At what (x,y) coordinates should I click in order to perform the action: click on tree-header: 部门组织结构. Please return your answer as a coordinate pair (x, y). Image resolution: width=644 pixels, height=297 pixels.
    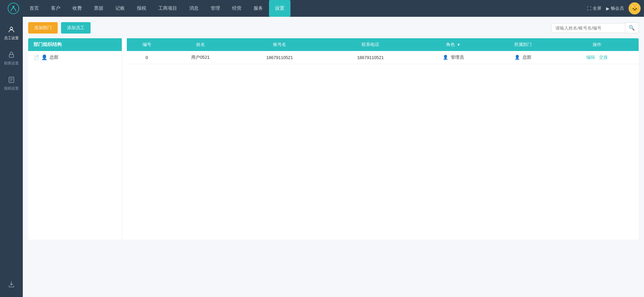
    Looking at the image, I should click on (75, 45).